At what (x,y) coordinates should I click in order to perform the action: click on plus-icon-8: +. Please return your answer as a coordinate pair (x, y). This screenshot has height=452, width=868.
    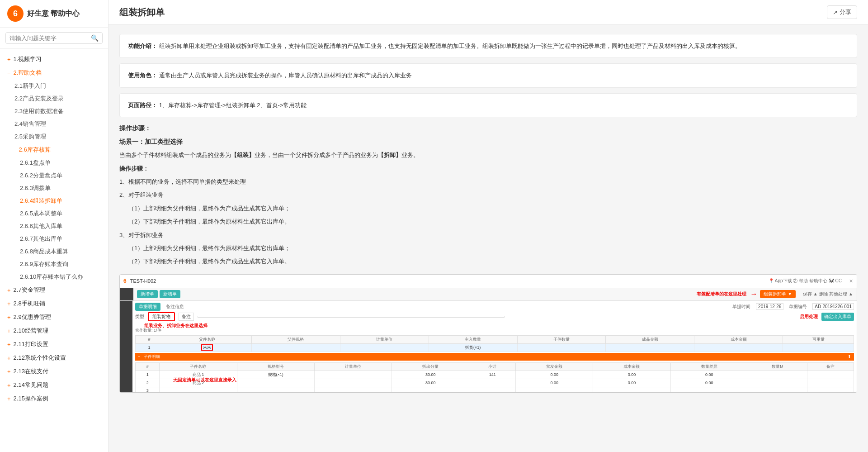
    Looking at the image, I should click on (9, 372).